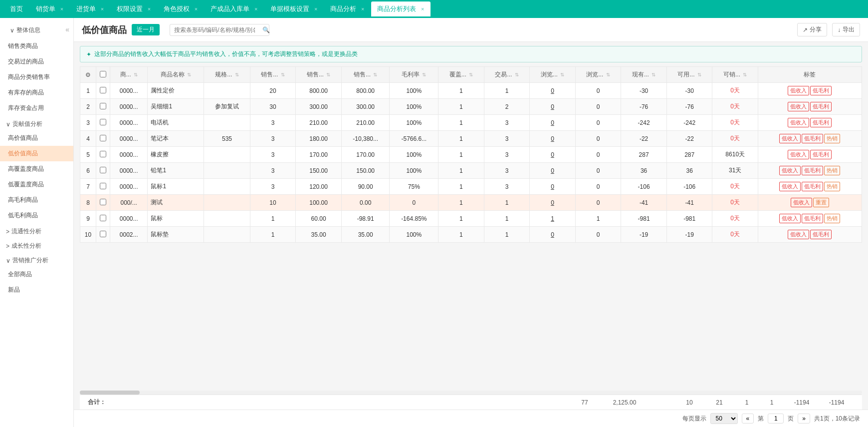 The image size is (868, 427). What do you see at coordinates (414, 75) in the screenshot?
I see `col-gross-margin: 毛利率 ⇅` at bounding box center [414, 75].